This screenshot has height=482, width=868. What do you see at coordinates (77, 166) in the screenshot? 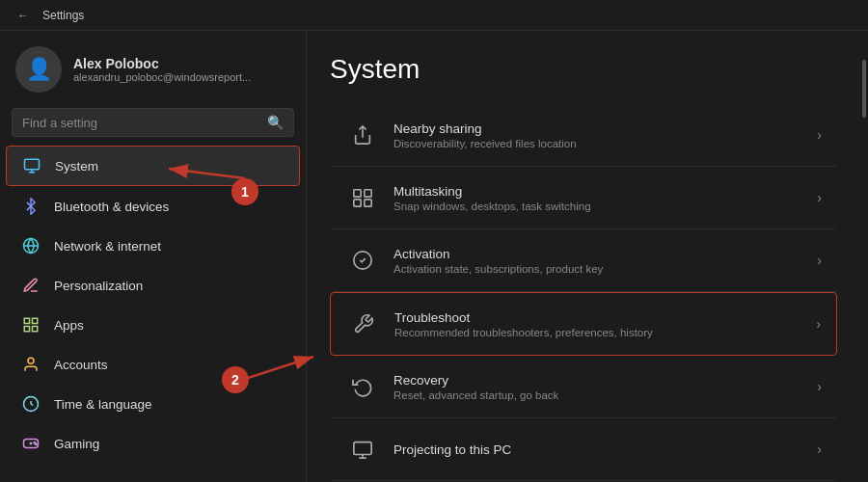
I see `sidebar-label-system: System` at bounding box center [77, 166].